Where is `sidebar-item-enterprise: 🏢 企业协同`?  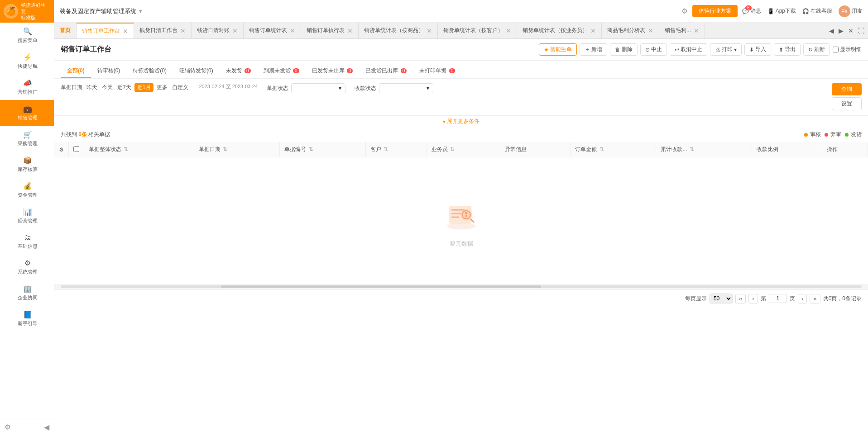 sidebar-item-enterprise: 🏢 企业协同 is located at coordinates (27, 293).